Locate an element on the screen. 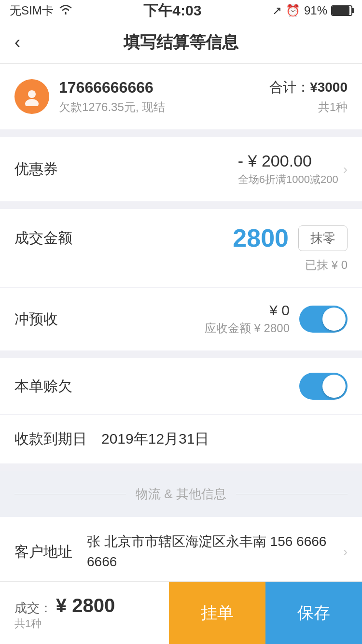 Image resolution: width=362 pixels, height=644 pixels. customer-card: 17666666666 欠款1276.35元, 现结 合计：¥3000 共1种 is located at coordinates (181, 97).